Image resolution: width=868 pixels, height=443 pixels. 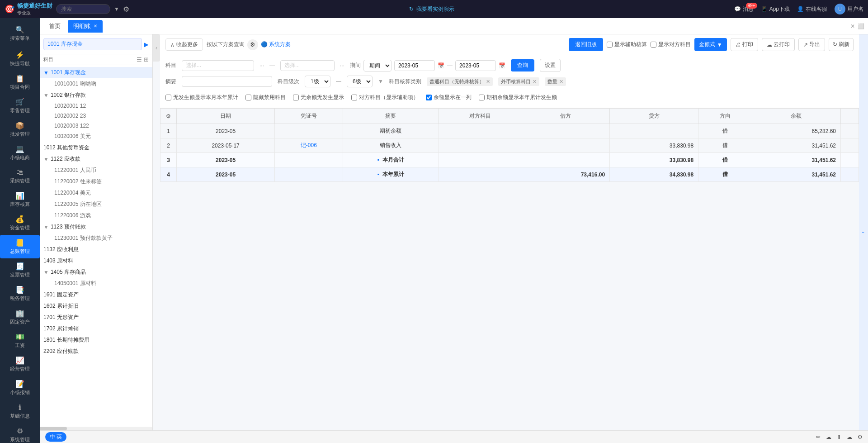 What do you see at coordinates (96, 329) in the screenshot?
I see `tree-item-1702: 1702 累计摊销` at bounding box center [96, 329].